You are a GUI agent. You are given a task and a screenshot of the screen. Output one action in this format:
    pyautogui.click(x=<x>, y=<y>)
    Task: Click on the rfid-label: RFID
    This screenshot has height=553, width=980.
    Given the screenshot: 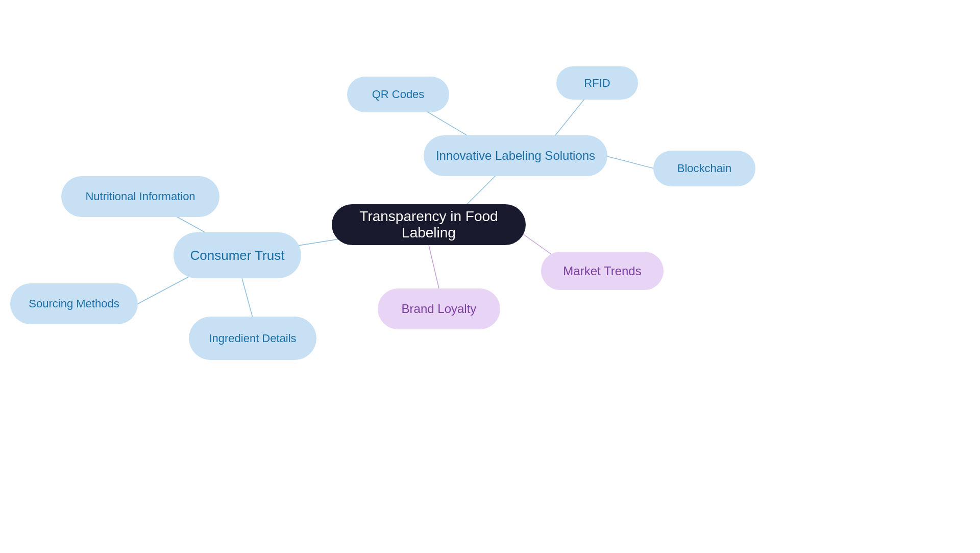 What is the action you would take?
    pyautogui.click(x=597, y=83)
    